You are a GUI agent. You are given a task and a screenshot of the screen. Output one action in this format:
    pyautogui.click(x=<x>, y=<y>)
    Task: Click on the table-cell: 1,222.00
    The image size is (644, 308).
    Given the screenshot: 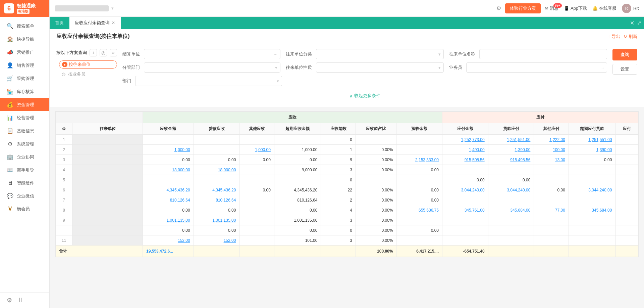 What is the action you would take?
    pyautogui.click(x=551, y=140)
    